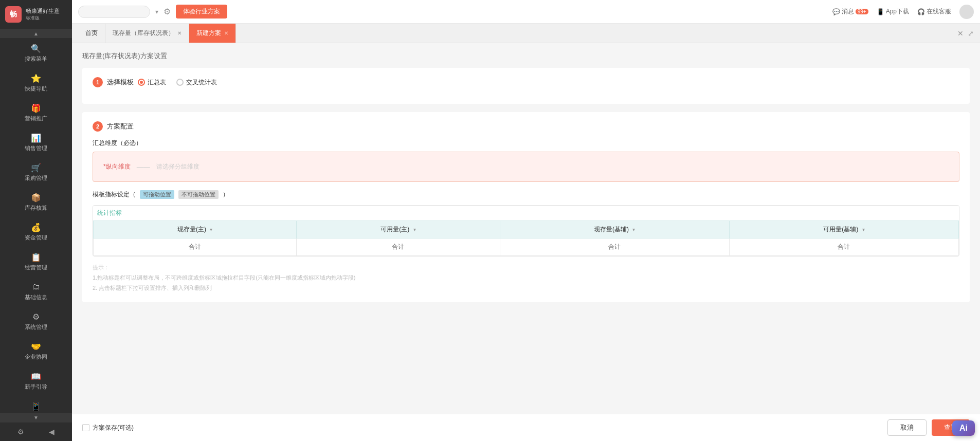 This screenshot has width=980, height=441. I want to click on sidebar-scroll-down: ▼, so click(36, 417).